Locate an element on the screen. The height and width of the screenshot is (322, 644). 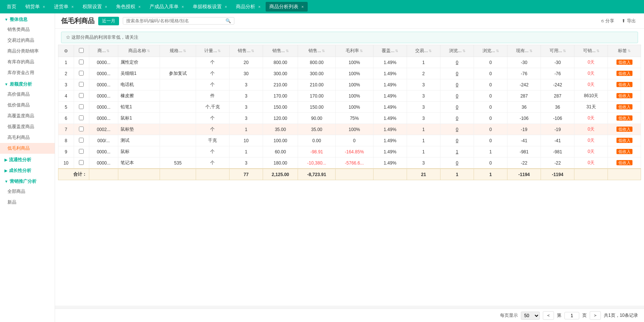
sidebar-item-high-coverage: 高覆盖度商品 is located at coordinates (28, 116).